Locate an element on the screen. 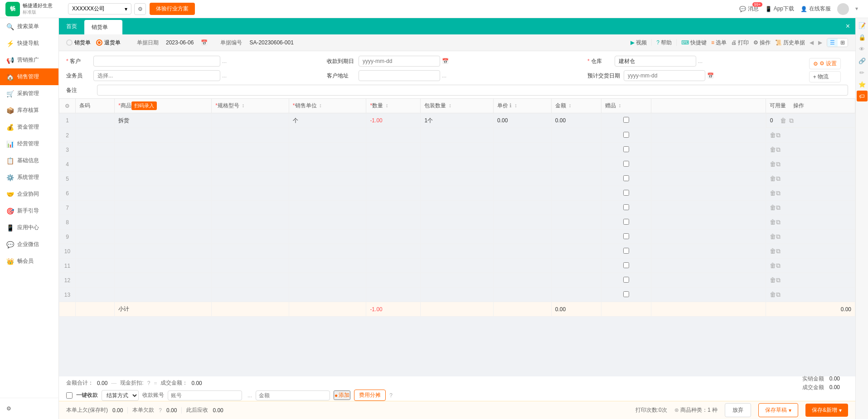 The width and height of the screenshot is (868, 419). save-new-button: 保存&新增 ▾ is located at coordinates (827, 410).